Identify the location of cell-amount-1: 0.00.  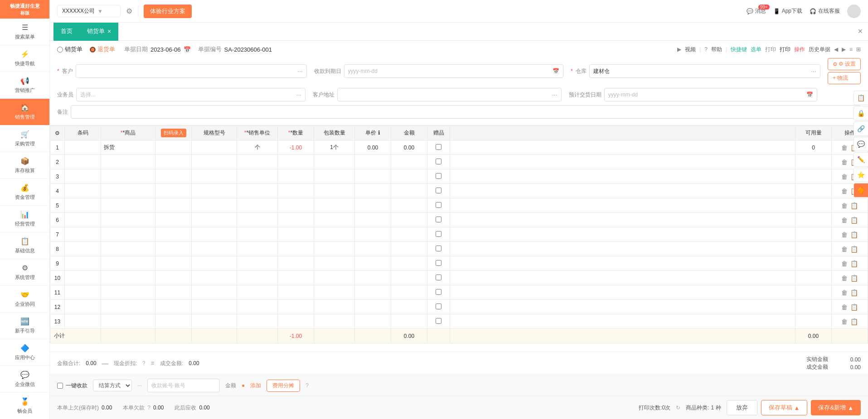
(409, 148).